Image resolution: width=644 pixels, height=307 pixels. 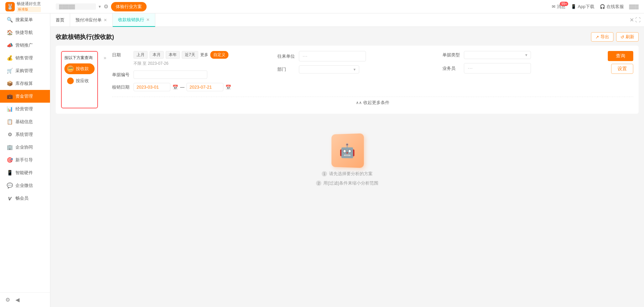 What do you see at coordinates (89, 20) in the screenshot?
I see `tab-prepay-label: 预付冲应付单` at bounding box center [89, 20].